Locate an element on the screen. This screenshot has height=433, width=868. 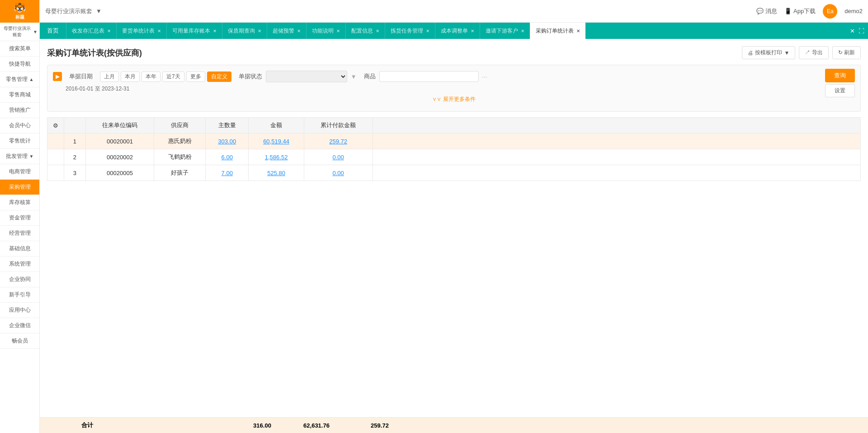
row-amount-cell: 1,586.52 is located at coordinates (276, 157).